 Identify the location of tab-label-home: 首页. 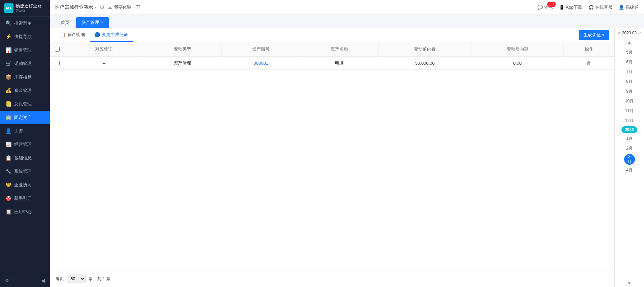
(65, 22).